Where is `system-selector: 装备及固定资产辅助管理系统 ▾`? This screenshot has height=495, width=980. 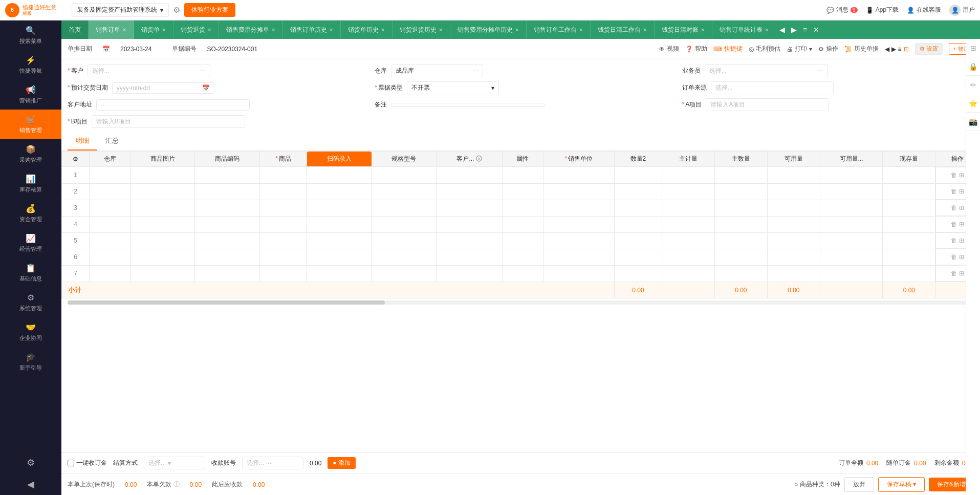 system-selector: 装备及固定资产辅助管理系统 ▾ is located at coordinates (120, 10).